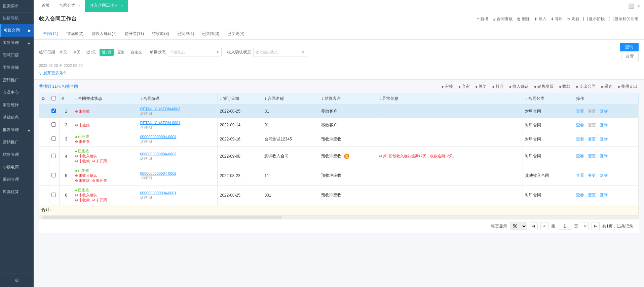  I want to click on tab-close-income-workbench: ✕, so click(122, 5).